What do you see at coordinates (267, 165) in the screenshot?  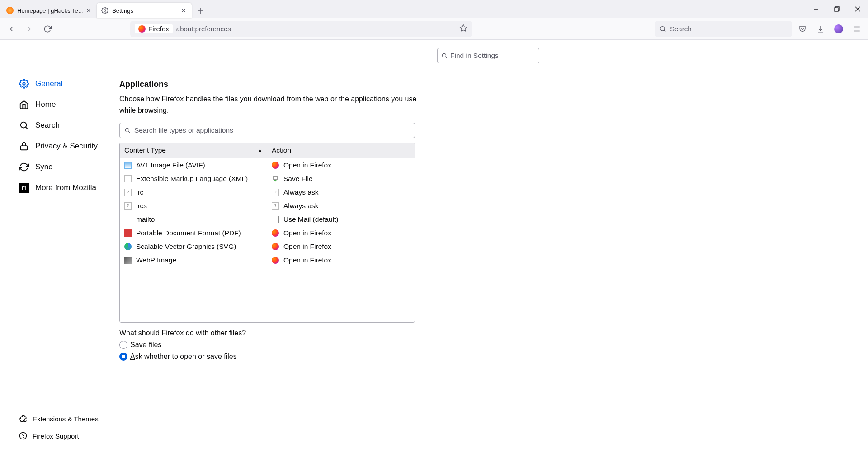 I see `table-row: AV1 Image File (AVIF)Open in Firefox` at bounding box center [267, 165].